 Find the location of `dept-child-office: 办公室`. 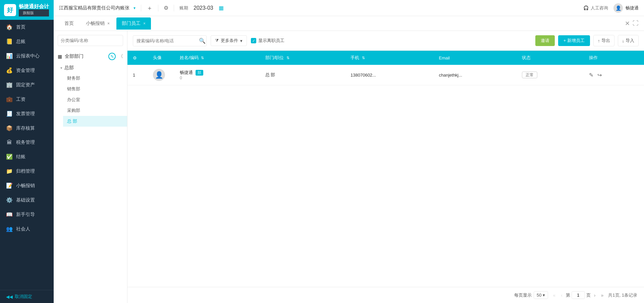

dept-child-office: 办公室 is located at coordinates (95, 100).